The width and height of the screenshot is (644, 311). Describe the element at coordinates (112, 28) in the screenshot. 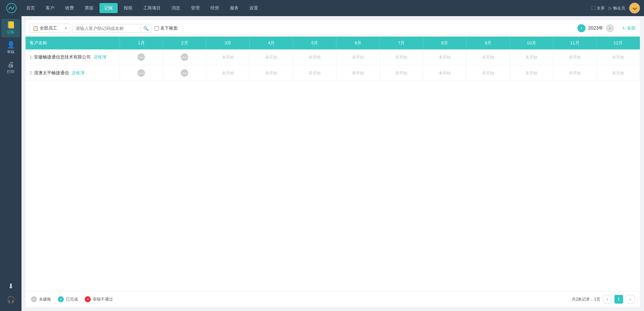

I see `search-box: 🔍` at that location.